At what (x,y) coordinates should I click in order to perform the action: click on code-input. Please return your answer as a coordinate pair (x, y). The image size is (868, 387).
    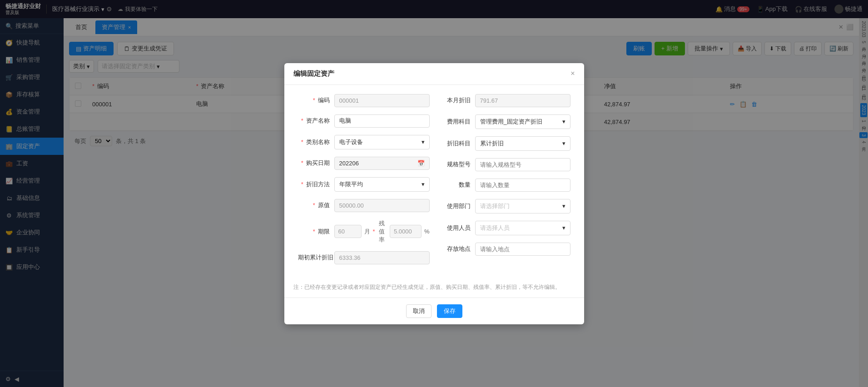
    Looking at the image, I should click on (382, 101).